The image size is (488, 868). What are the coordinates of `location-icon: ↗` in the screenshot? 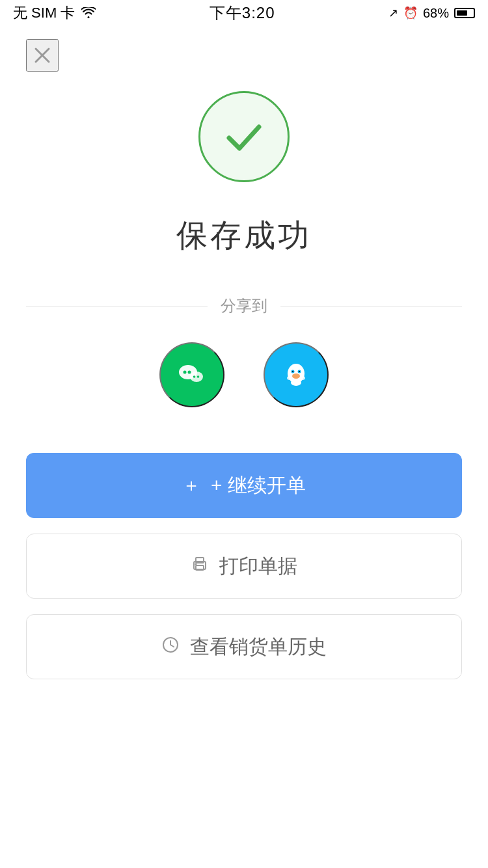 It's located at (393, 13).